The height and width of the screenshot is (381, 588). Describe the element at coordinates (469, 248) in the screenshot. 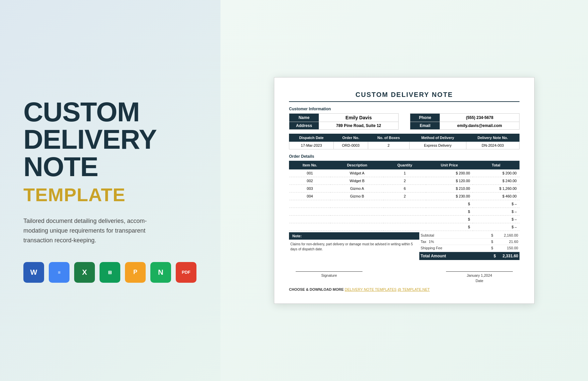

I see `shipping-row: Shipping Fee $ 150.00` at that location.